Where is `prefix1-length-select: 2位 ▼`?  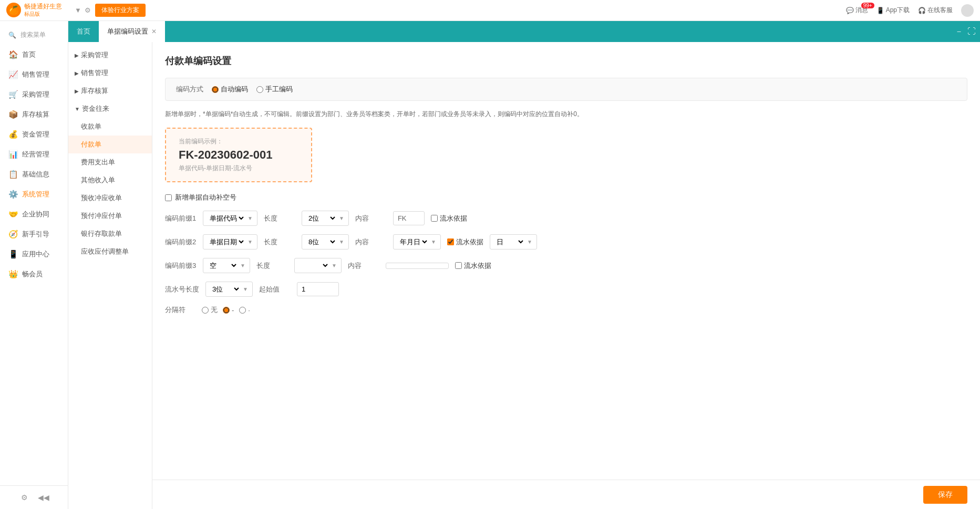 prefix1-length-select: 2位 ▼ is located at coordinates (325, 219).